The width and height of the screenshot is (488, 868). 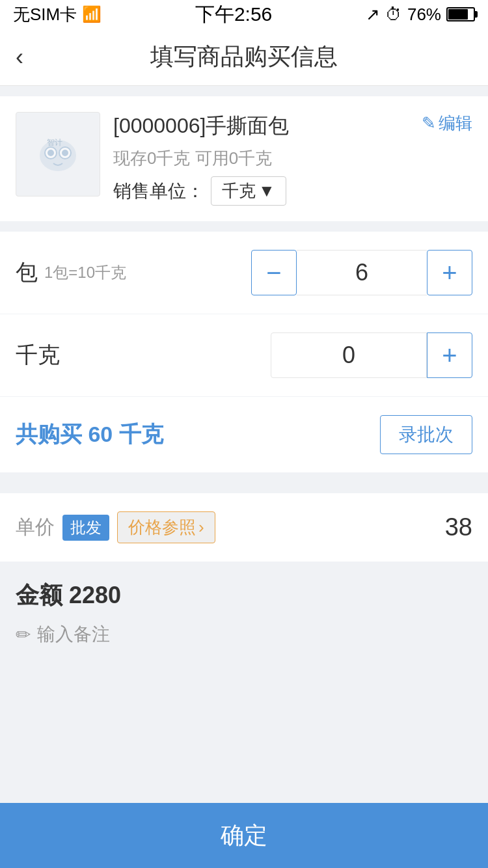 I want to click on total-value: 60, so click(x=100, y=434).